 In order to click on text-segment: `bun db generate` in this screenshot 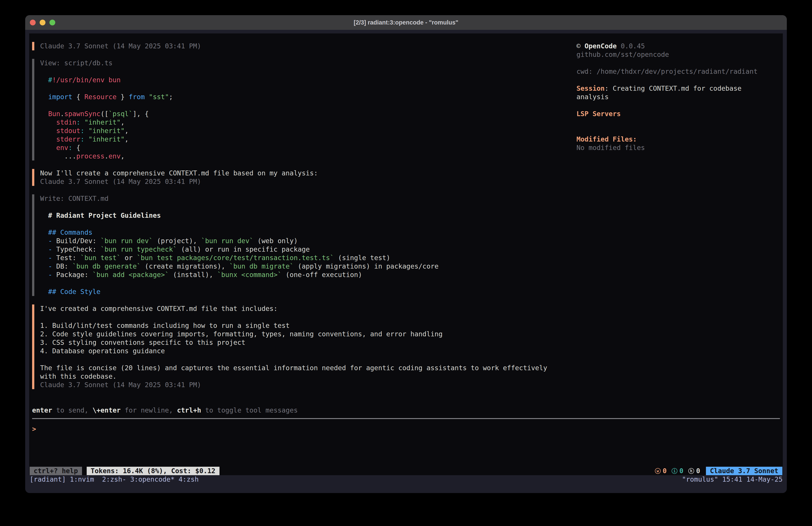, I will do `click(106, 266)`.